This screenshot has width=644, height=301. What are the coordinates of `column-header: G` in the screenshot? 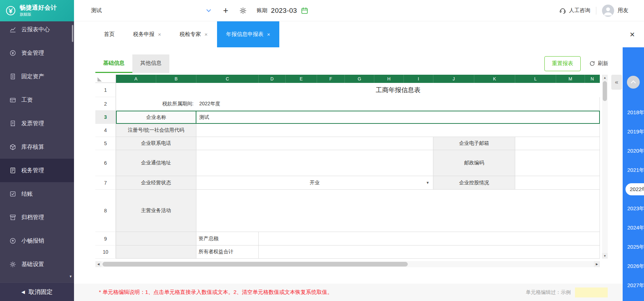 It's located at (359, 79).